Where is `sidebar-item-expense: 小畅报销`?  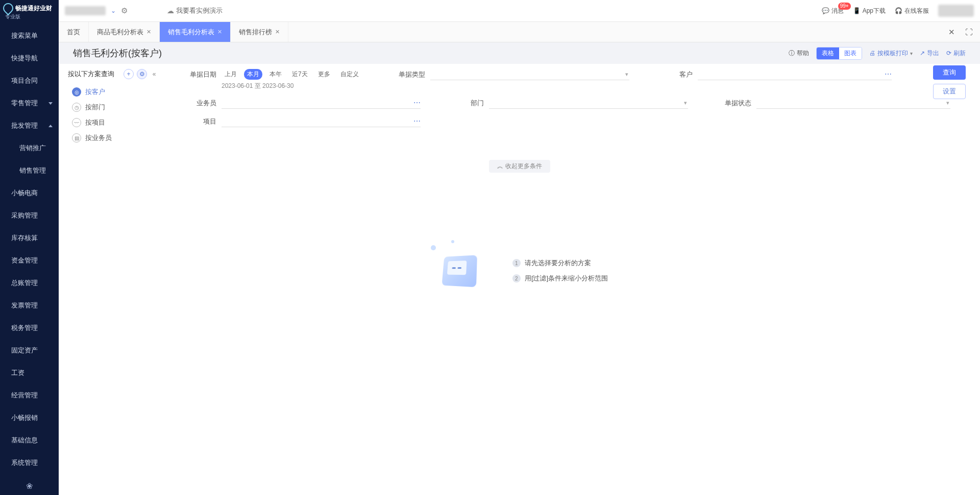 sidebar-item-expense: 小畅报销 is located at coordinates (30, 418).